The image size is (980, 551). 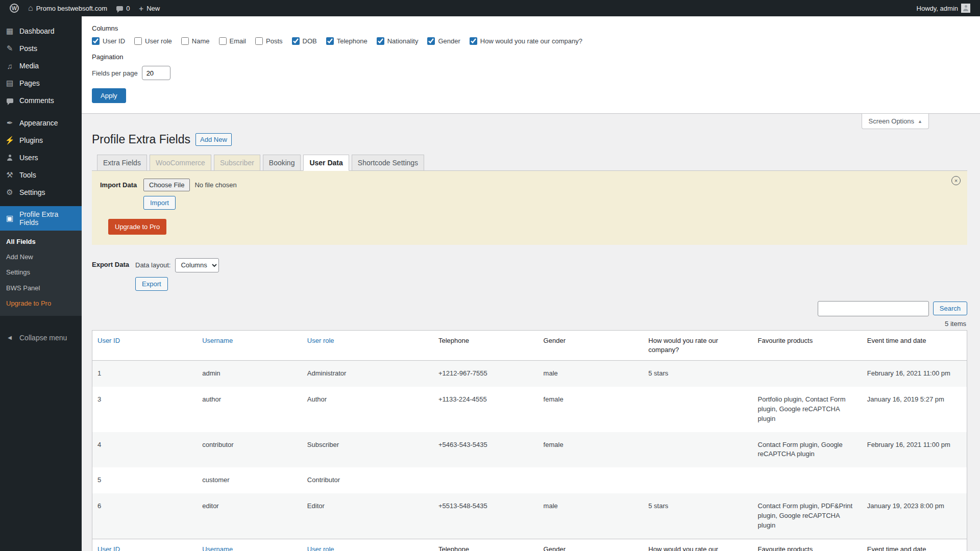 What do you see at coordinates (388, 163) in the screenshot?
I see `tab-shortcode-settings: Shortcode Settings` at bounding box center [388, 163].